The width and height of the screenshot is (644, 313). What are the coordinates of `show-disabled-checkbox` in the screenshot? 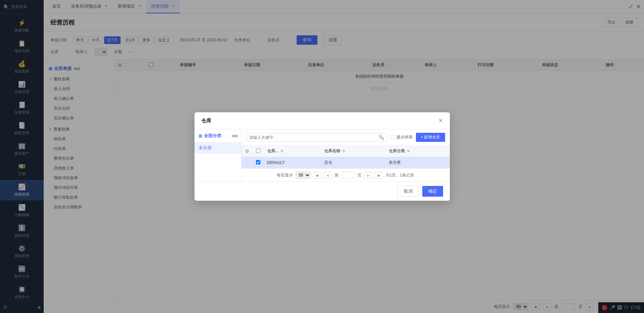 It's located at (393, 138).